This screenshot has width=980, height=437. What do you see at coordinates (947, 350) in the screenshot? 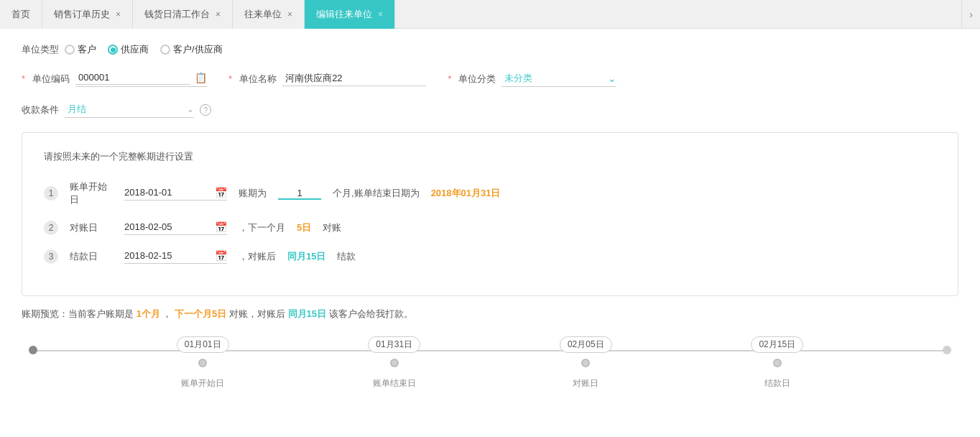
I see `timeline-end-dot` at bounding box center [947, 350].